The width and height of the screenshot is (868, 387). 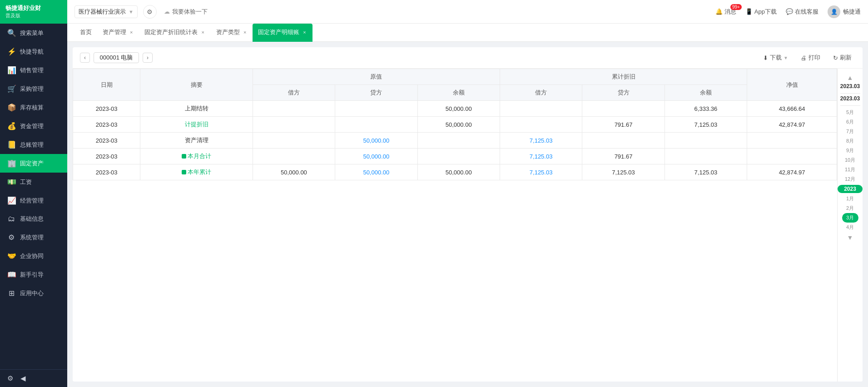 What do you see at coordinates (850, 179) in the screenshot?
I see `timeline-month-12: 12月` at bounding box center [850, 179].